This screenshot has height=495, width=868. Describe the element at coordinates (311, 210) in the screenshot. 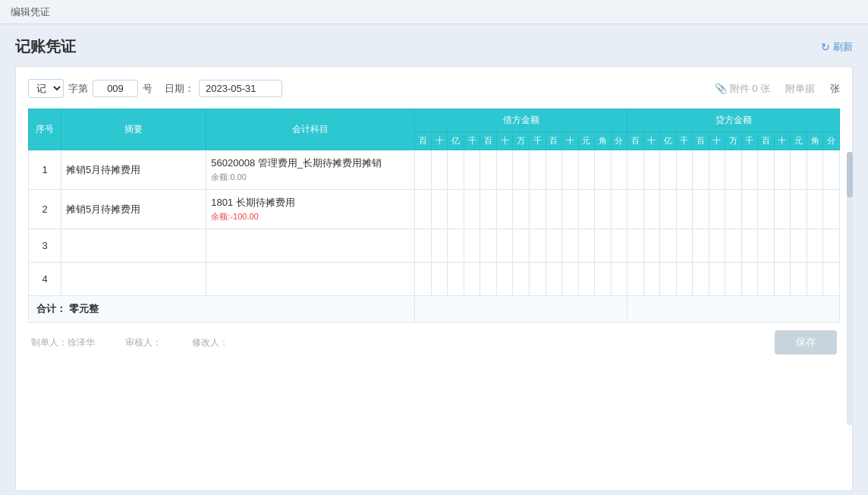

I see `row-account-2: 1801 长期待摊费用余额:-100.00` at that location.